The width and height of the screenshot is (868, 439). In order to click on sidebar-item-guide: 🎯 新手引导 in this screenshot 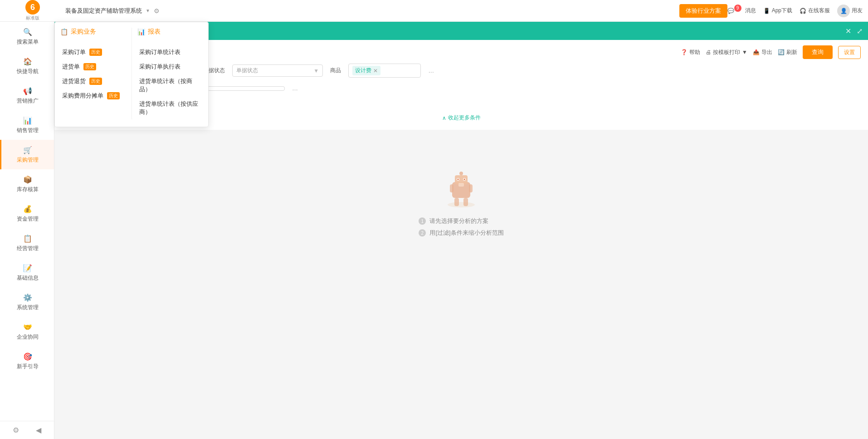, I will do `click(27, 361)`.